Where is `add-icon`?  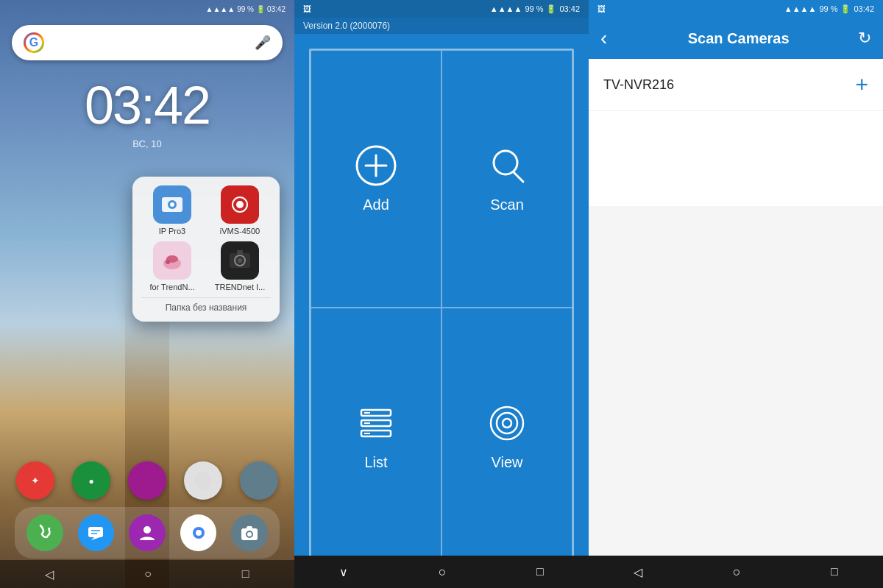
add-icon is located at coordinates (376, 166).